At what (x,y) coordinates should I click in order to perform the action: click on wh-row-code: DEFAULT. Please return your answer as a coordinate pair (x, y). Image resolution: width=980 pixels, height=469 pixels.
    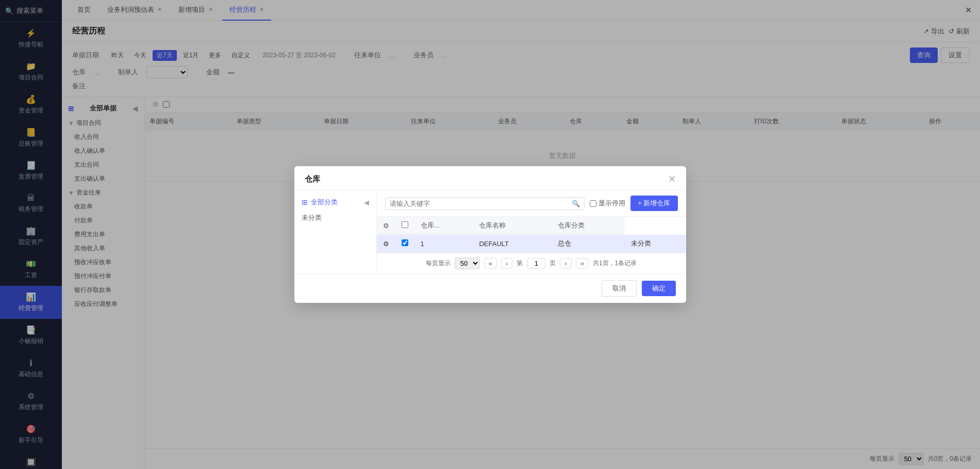
    Looking at the image, I should click on (512, 244).